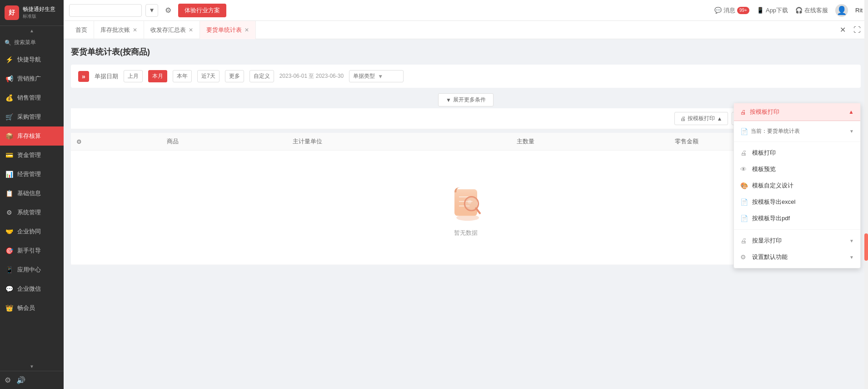  What do you see at coordinates (32, 43) in the screenshot?
I see `sidebar-search: 🔍 搜索菜单` at bounding box center [32, 43].